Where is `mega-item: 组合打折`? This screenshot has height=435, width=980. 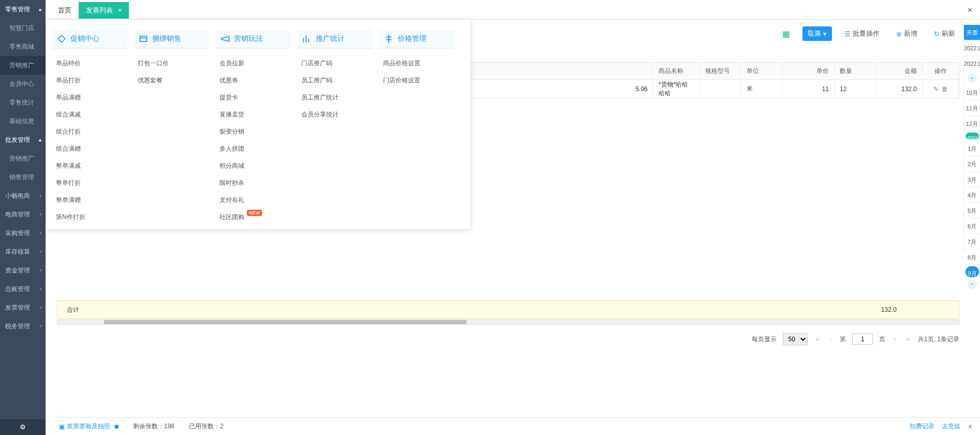
mega-item: 组合打折 is located at coordinates (90, 132).